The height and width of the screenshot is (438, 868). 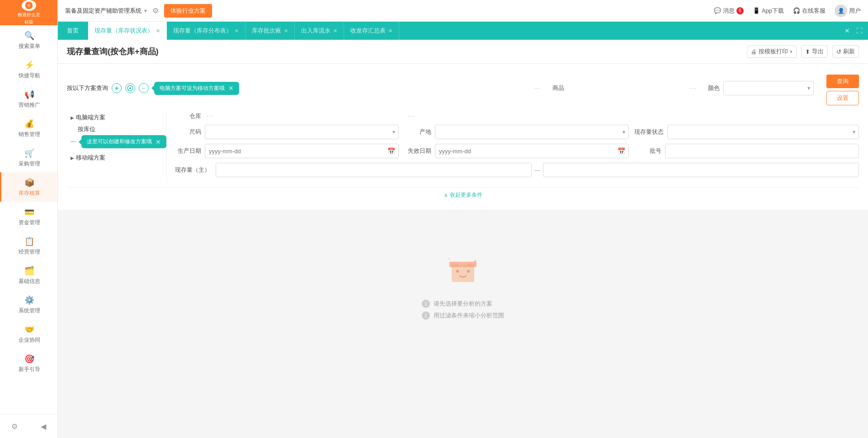 I want to click on sidebar-logo: 6 畅通好生意 标版, so click(x=29, y=13).